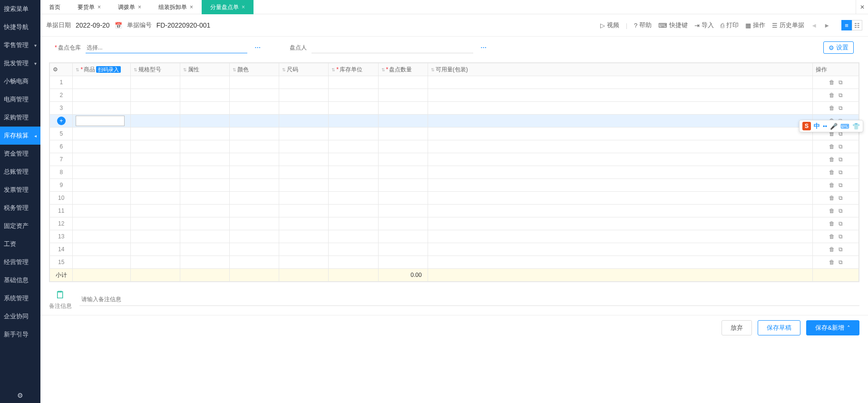 This screenshot has height=403, width=868. I want to click on column-header: ⇅*库存单位, so click(353, 69).